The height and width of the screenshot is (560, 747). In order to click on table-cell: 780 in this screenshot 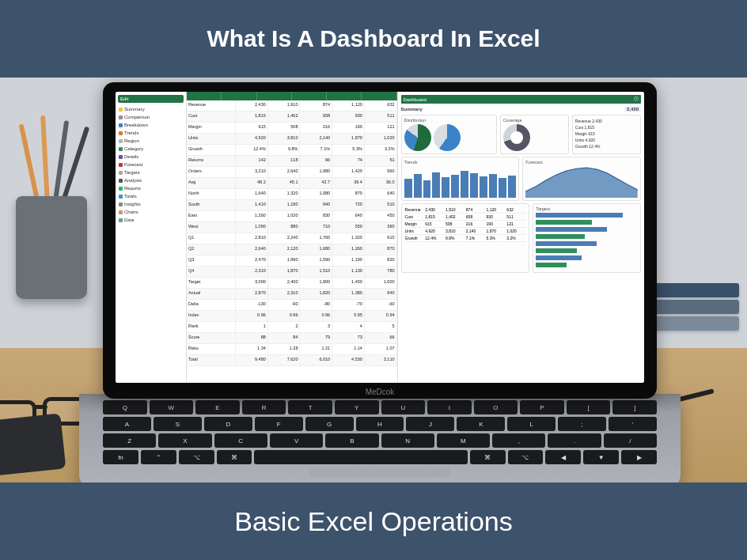, I will do `click(381, 272)`.